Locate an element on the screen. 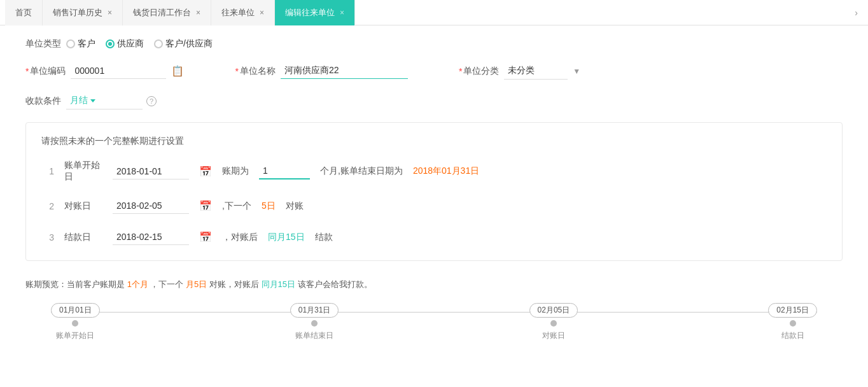 This screenshot has width=868, height=387. unit-category-field-group: 未分类 ▼ is located at coordinates (542, 71).